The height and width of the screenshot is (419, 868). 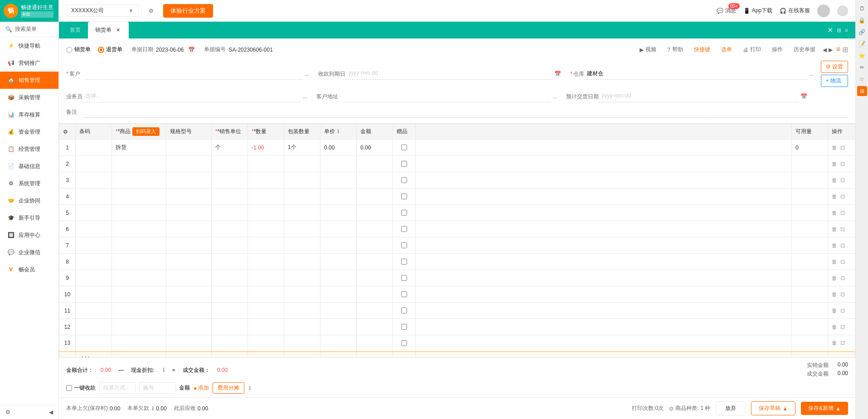 What do you see at coordinates (752, 50) in the screenshot?
I see `print-btn: 🖨 打印` at bounding box center [752, 50].